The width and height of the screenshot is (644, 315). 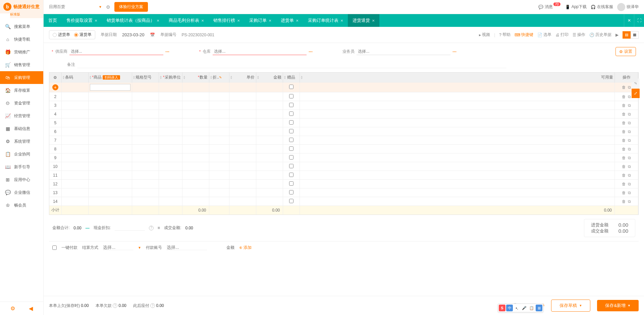 I want to click on ime-punct-icon: •,, so click(x=517, y=308).